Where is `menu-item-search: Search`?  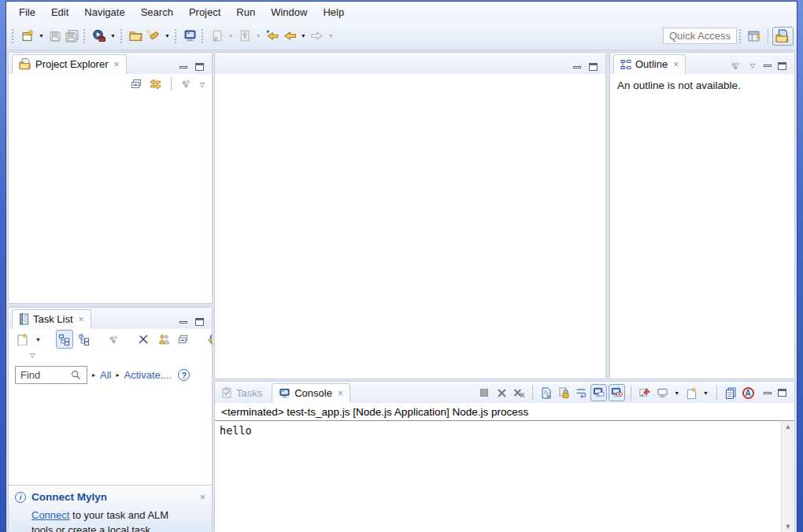
menu-item-search: Search is located at coordinates (157, 13).